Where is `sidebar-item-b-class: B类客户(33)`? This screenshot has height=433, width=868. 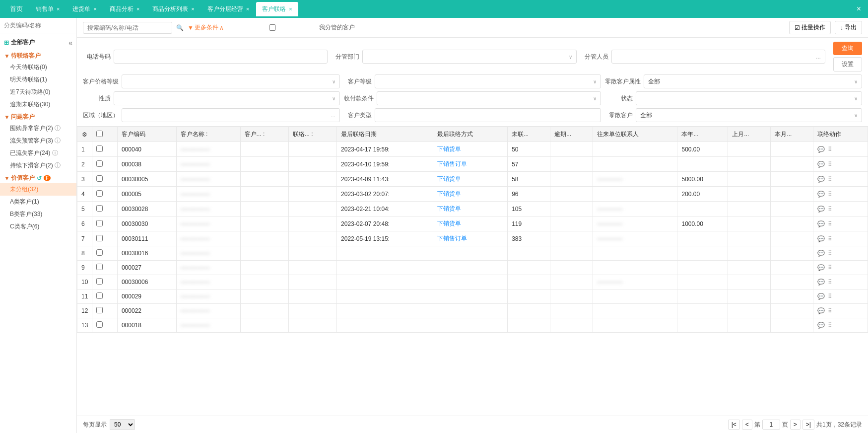
sidebar-item-b-class: B类客户(33) is located at coordinates (38, 215).